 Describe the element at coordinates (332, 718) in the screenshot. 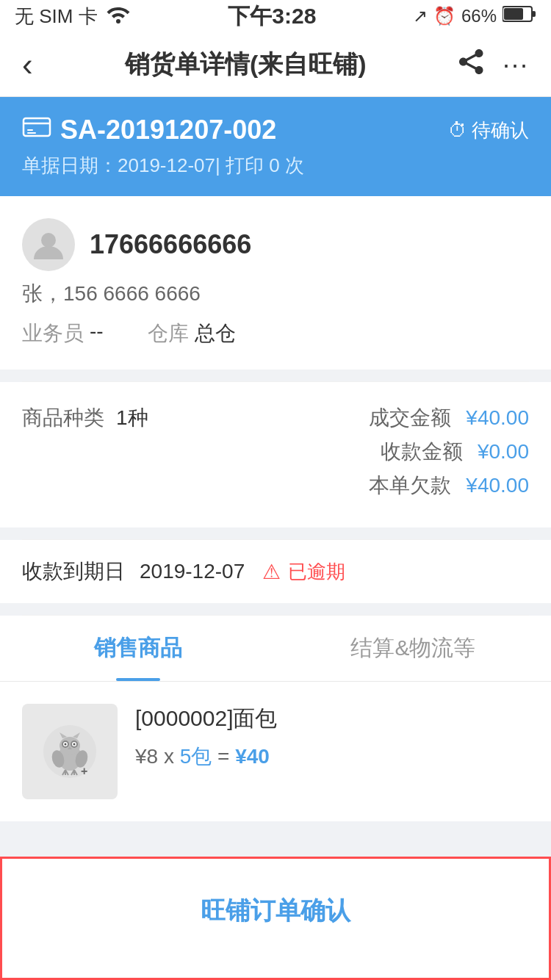

I see `product-name: [0000002]面包` at that location.